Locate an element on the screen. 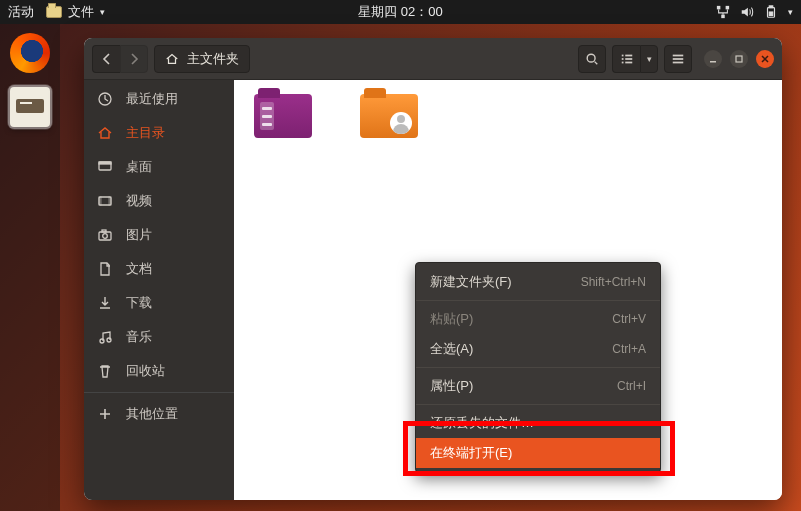 The width and height of the screenshot is (801, 511). menu-restore-files: 还原丢失的文件… is located at coordinates (538, 423).